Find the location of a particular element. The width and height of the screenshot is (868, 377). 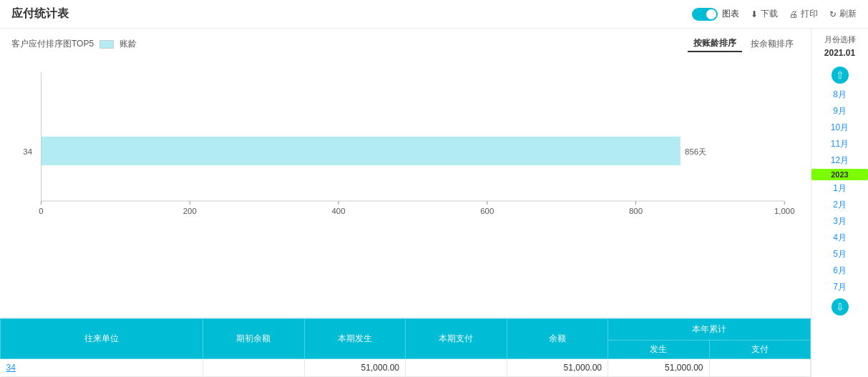

sidebar-arrow-up: ⇧ is located at coordinates (840, 75).